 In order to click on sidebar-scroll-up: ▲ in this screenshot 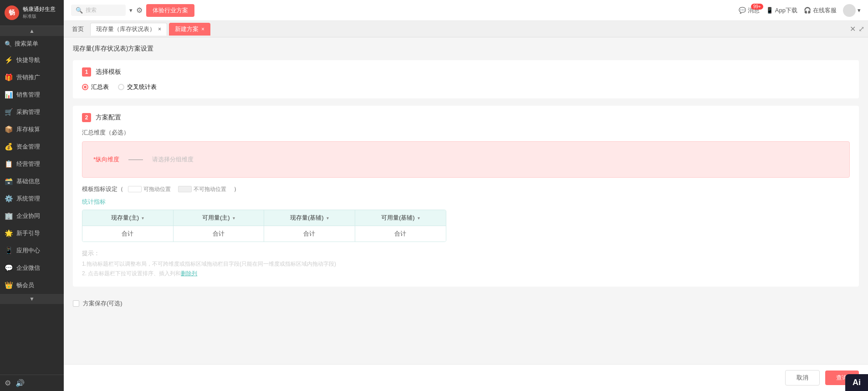, I will do `click(32, 31)`.